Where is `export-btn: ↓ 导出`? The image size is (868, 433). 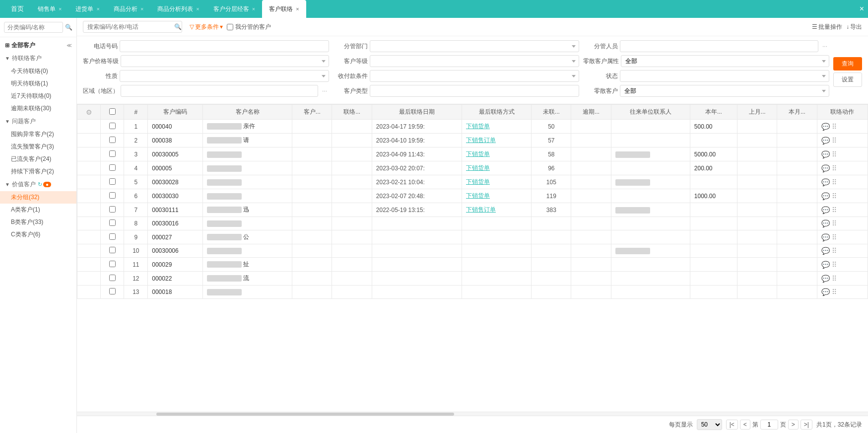
export-btn: ↓ 导出 is located at coordinates (854, 27).